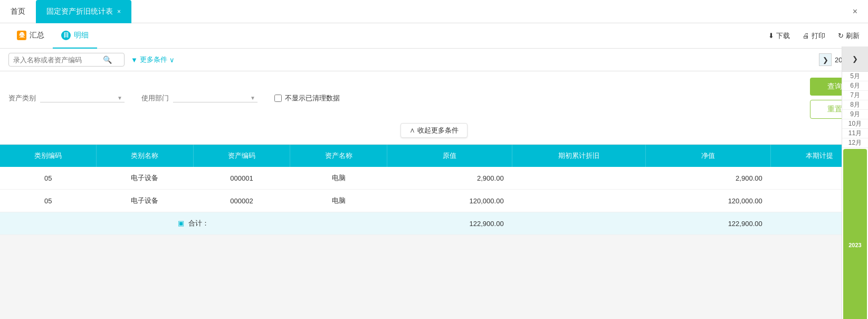  I want to click on total-accumulated-depreciation, so click(579, 224).